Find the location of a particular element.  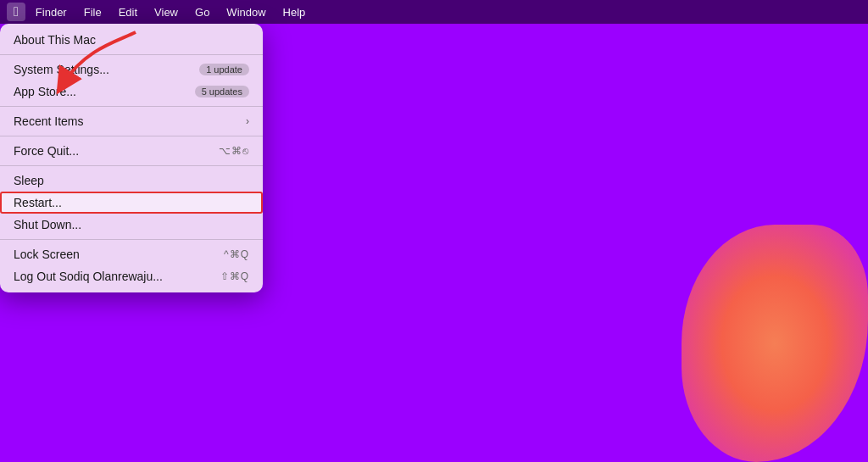

force-quit-shortcut: ⌥⌘⎋ is located at coordinates (234, 151).